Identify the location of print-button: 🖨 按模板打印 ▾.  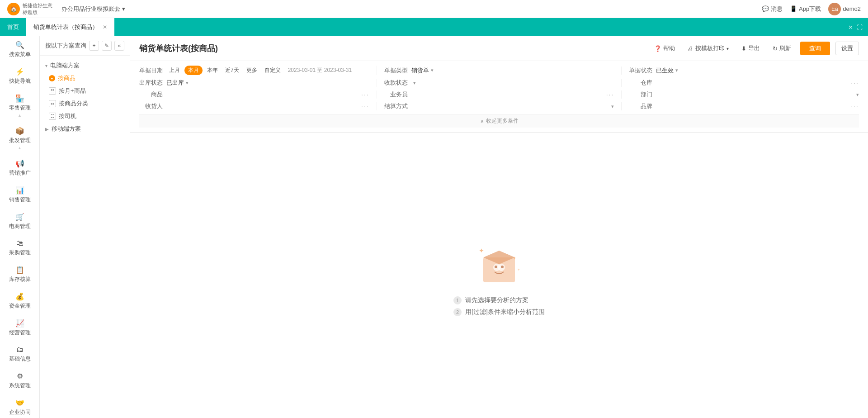
(708, 48).